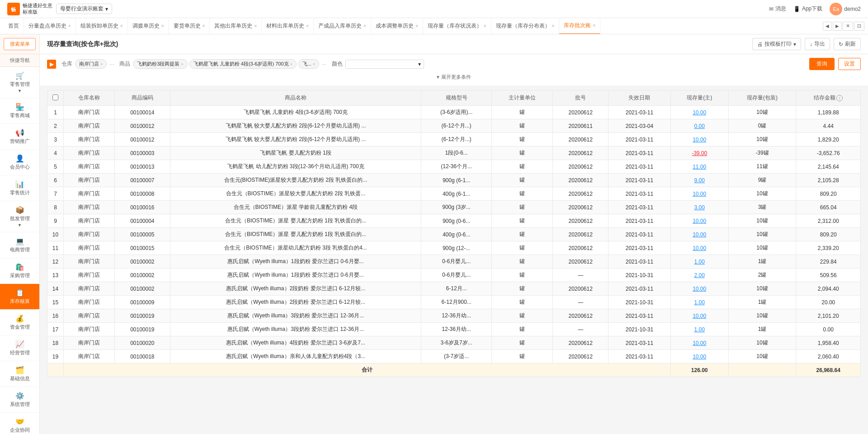  Describe the element at coordinates (762, 357) in the screenshot. I see `cell-qty-pkg: 10罐` at that location.